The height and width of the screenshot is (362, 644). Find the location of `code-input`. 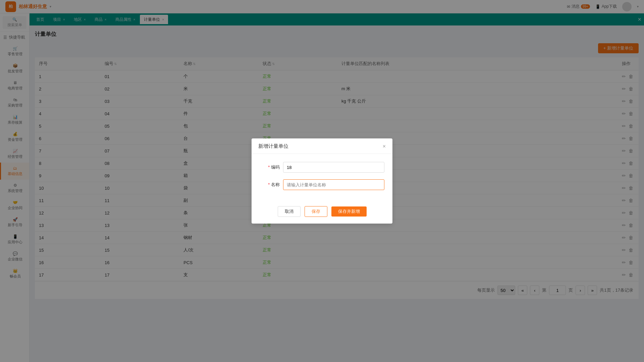

code-input is located at coordinates (334, 167).